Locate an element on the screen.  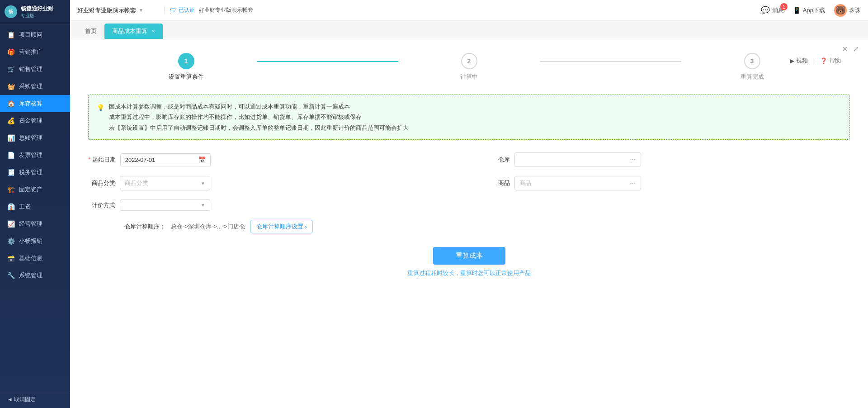
system-icon: 🔧 is located at coordinates (11, 275).